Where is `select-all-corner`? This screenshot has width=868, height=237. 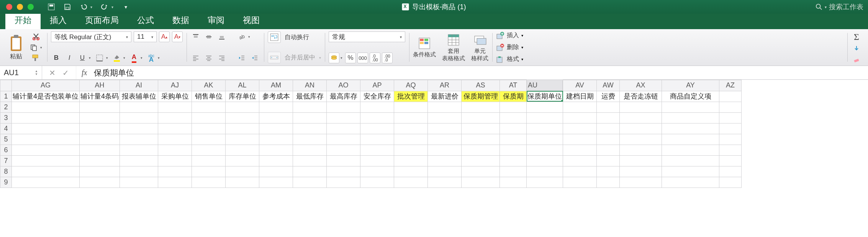
select-all-corner is located at coordinates (6, 86).